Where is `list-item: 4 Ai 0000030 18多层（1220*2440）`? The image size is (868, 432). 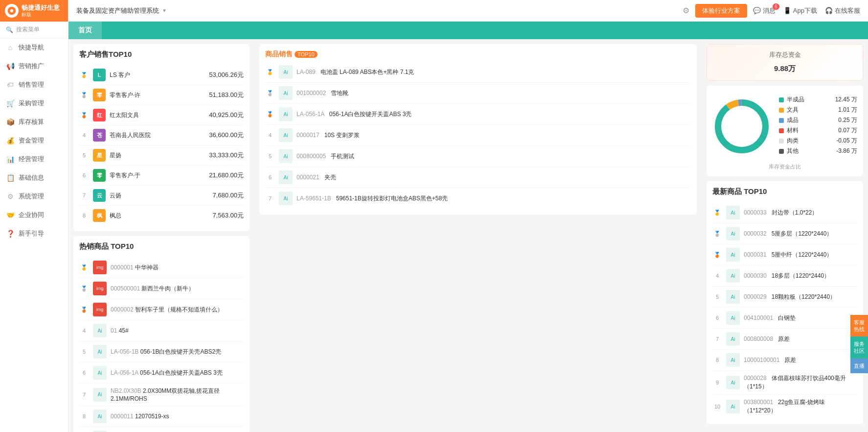
list-item: 4 Ai 0000030 18多层（1220*2440） is located at coordinates (785, 276).